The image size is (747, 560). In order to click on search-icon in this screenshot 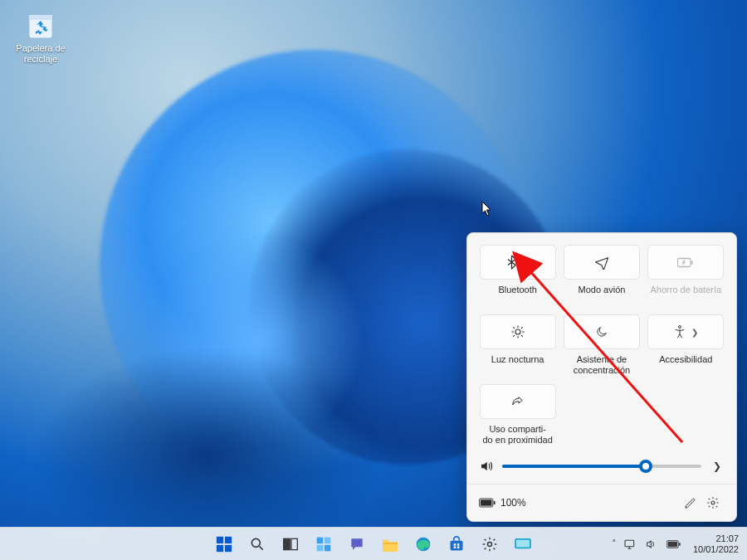, I will do `click(257, 544)`.